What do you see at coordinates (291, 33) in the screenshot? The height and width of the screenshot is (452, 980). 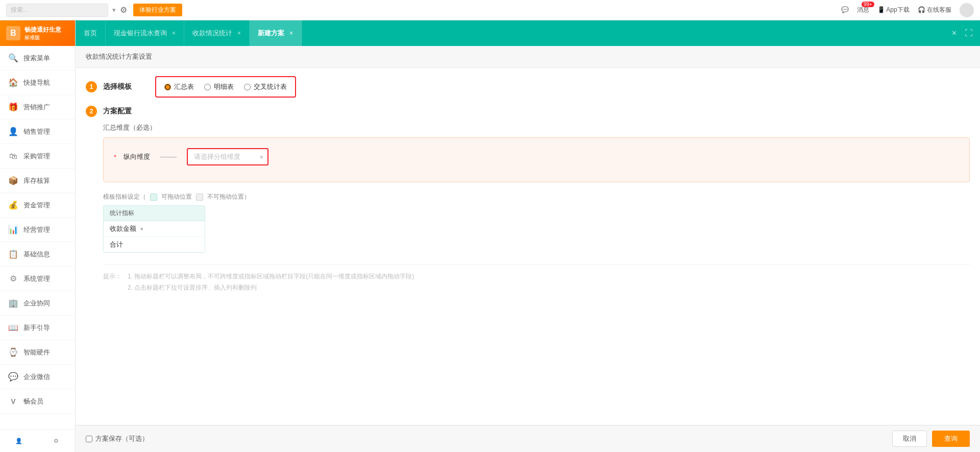 I see `tab-new-plan-close-icon: ×` at bounding box center [291, 33].